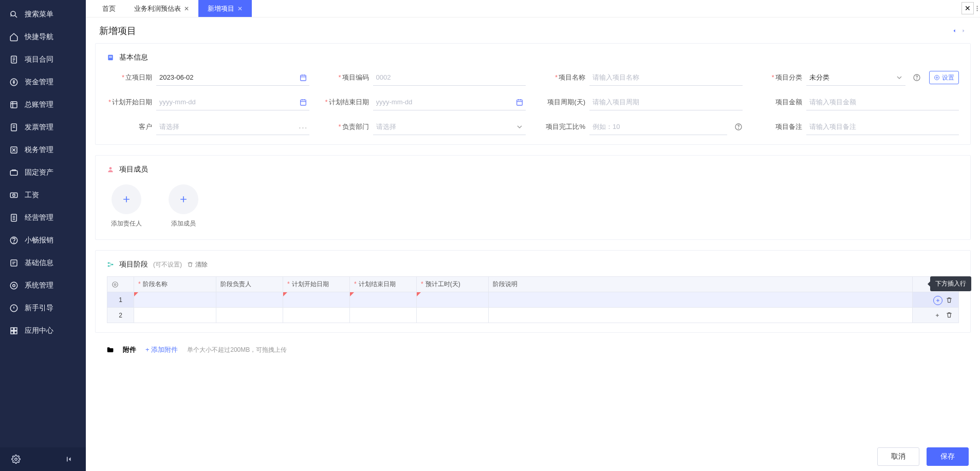 This screenshot has width=980, height=471. I want to click on basic-info-title: 基本信息, so click(134, 58).